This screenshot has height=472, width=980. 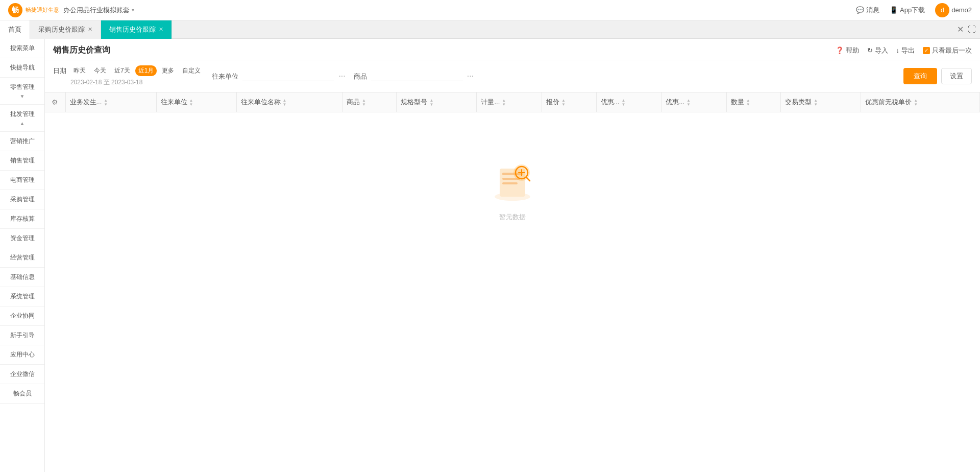 I want to click on col-discount1: 优惠...▲▼, so click(x=629, y=102).